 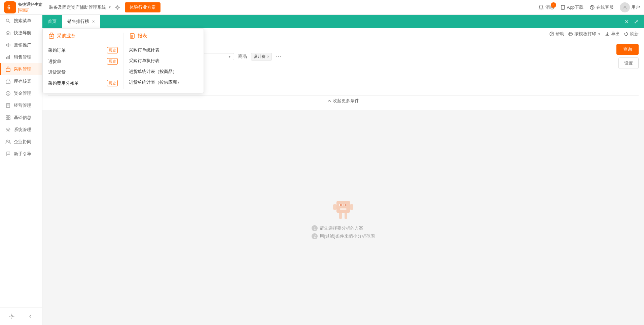 I want to click on chart-icon, so click(x=8, y=57).